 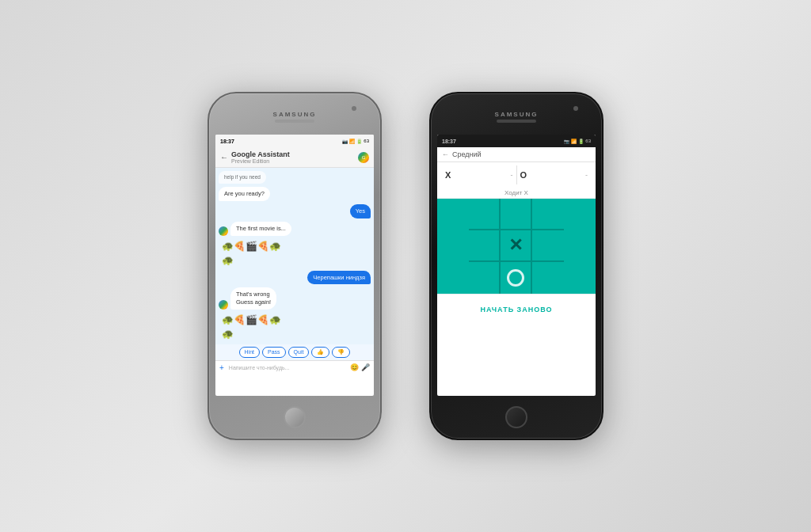 I want to click on right-home-button, so click(x=516, y=417).